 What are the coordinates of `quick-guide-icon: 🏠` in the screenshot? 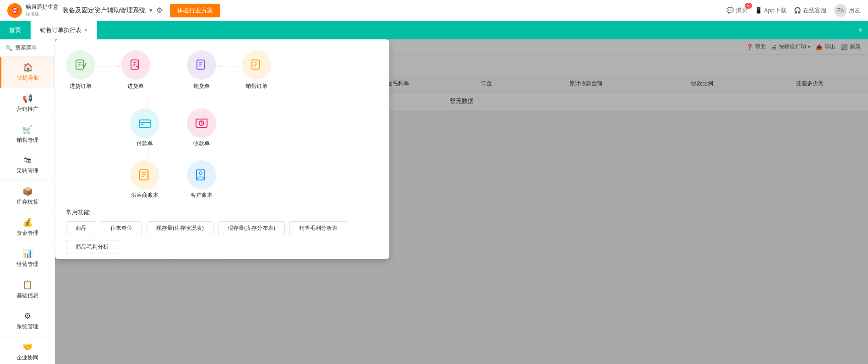 It's located at (28, 67).